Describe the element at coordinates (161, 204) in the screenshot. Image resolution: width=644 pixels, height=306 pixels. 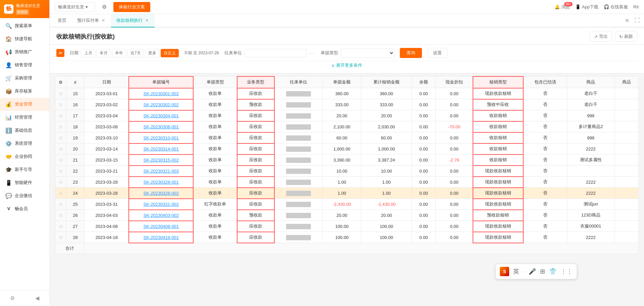
I see `doc-no-link: SK-20230331-002` at that location.